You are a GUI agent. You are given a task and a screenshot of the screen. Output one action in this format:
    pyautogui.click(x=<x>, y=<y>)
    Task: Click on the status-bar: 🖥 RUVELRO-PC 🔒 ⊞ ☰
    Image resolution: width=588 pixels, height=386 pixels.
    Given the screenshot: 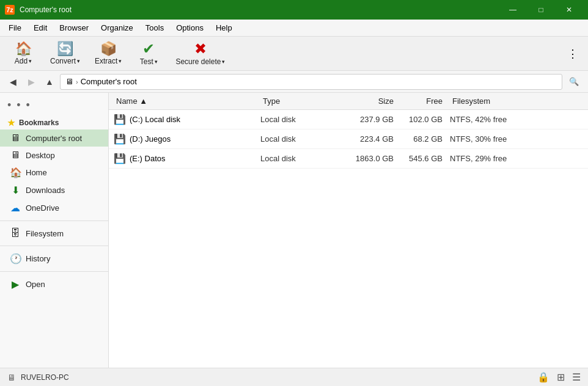 What is the action you would take?
    pyautogui.click(x=294, y=377)
    